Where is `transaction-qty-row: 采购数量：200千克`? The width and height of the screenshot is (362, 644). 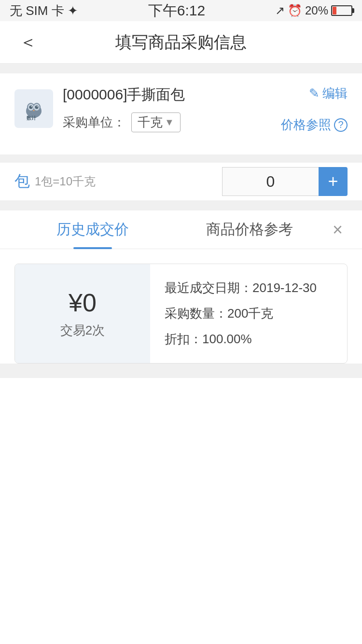 transaction-qty-row: 采购数量：200千克 is located at coordinates (249, 314).